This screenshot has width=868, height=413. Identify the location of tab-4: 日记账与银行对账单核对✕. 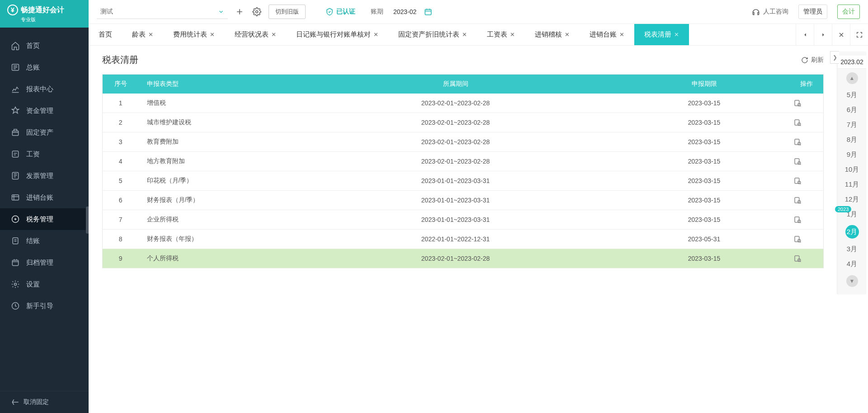
(337, 34).